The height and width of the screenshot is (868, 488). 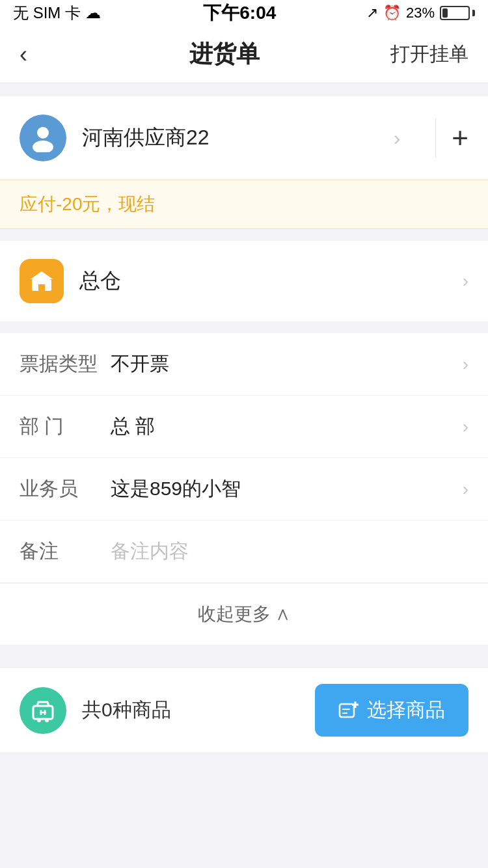 I want to click on collapse-text: 收起更多 ∧, so click(x=245, y=614).